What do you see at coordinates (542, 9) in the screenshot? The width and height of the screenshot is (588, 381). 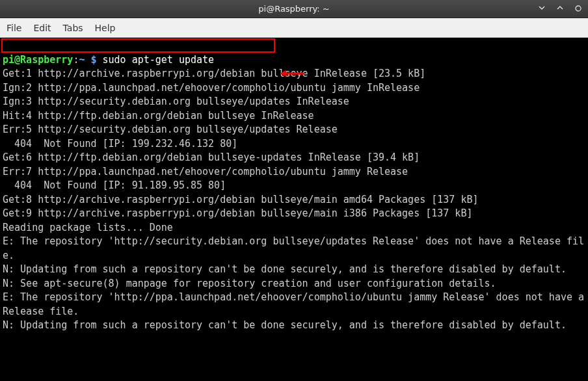 I see `minimize-icon` at bounding box center [542, 9].